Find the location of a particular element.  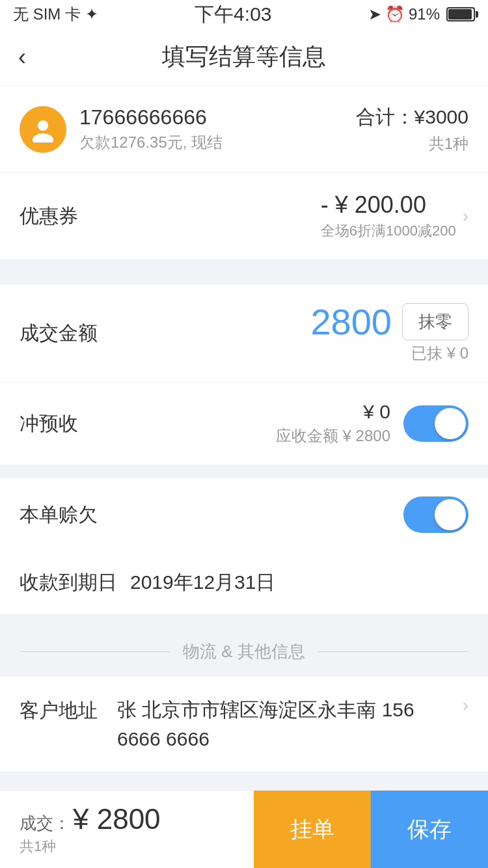

status-right: ➤ ⏰ 91% is located at coordinates (422, 14).